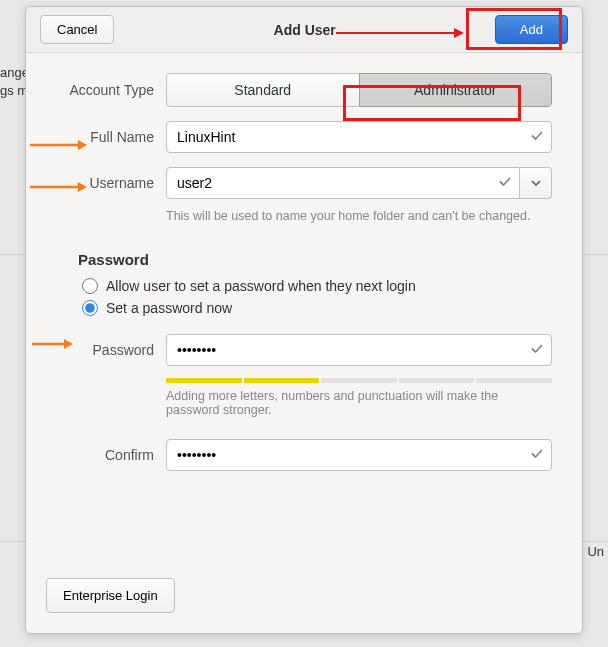 The width and height of the screenshot is (608, 647). I want to click on radio-set-now-label: Set a password now, so click(169, 308).